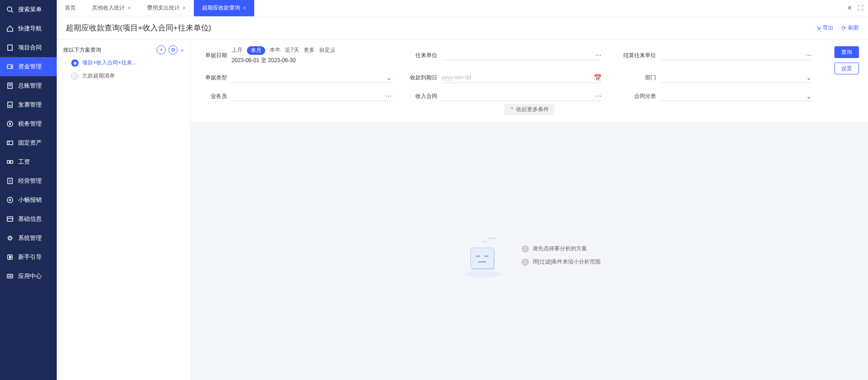  I want to click on guide-icon, so click(10, 257).